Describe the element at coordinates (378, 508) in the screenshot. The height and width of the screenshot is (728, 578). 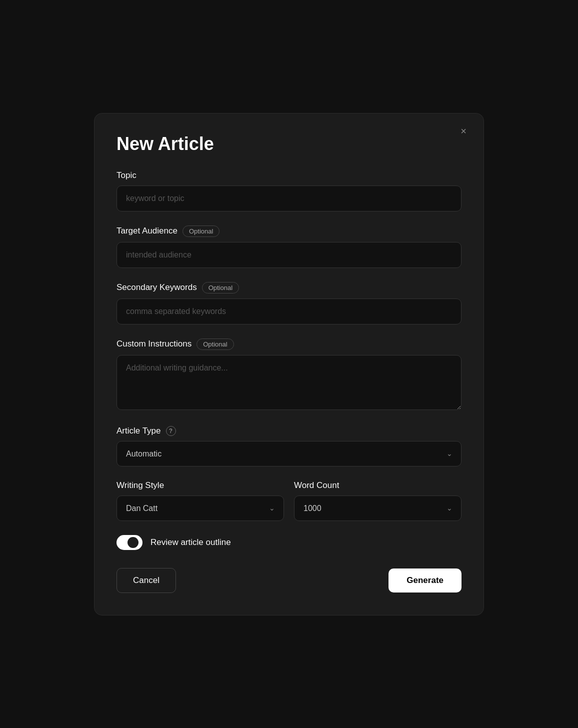
I see `word-count-select-wrapper: 500 750 1000 1500 2000 2500 ⌄` at that location.